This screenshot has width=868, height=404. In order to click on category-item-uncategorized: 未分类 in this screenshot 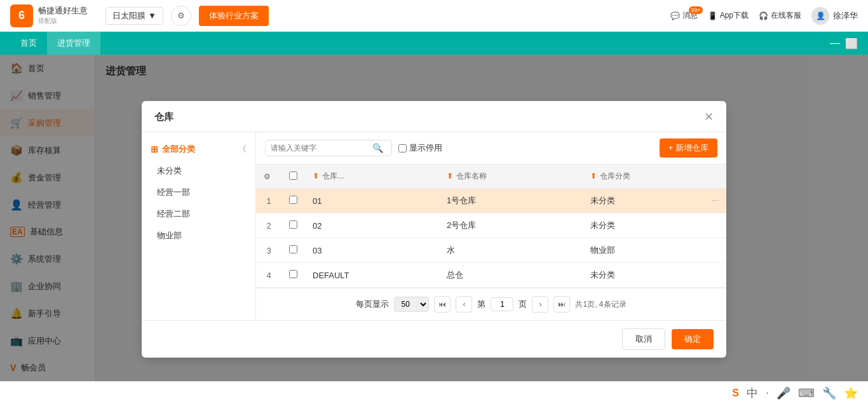, I will do `click(198, 171)`.